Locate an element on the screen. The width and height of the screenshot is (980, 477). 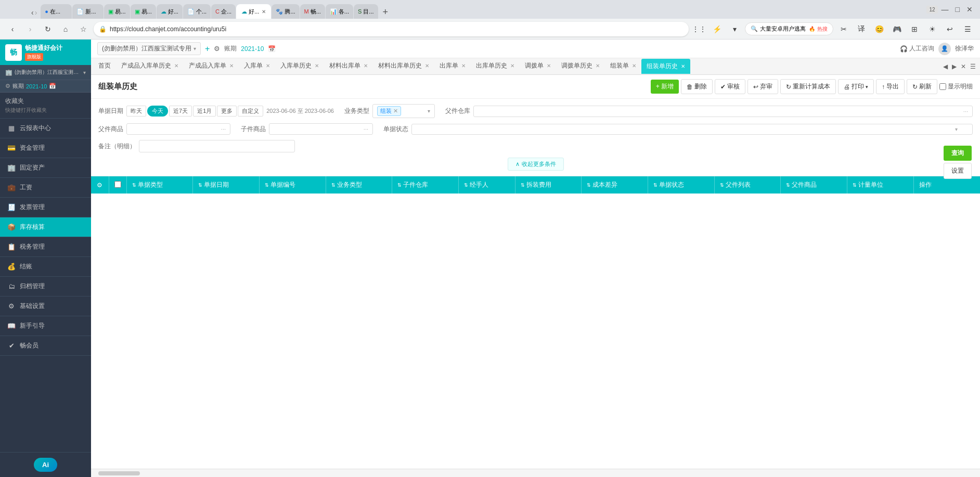
select-all-checkbox is located at coordinates (118, 184).